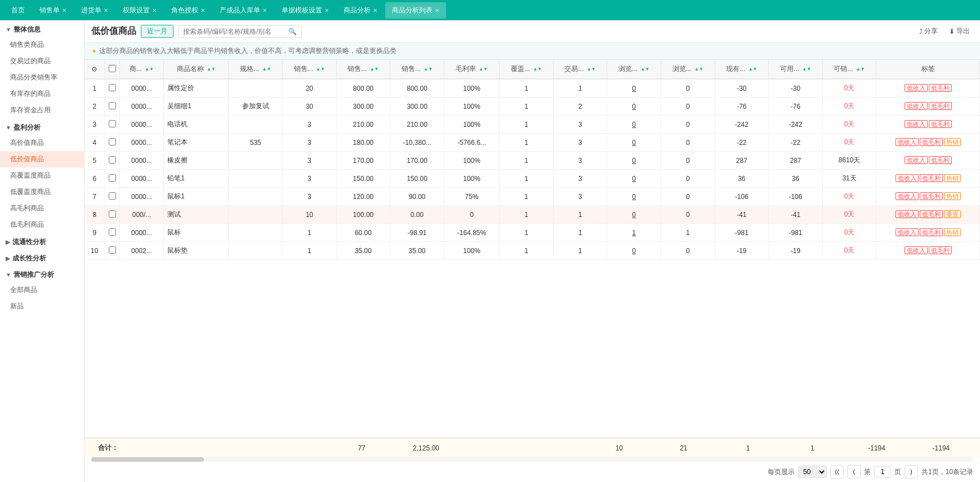 This screenshot has height=482, width=980. Describe the element at coordinates (883, 472) in the screenshot. I see `page-number-input` at that location.